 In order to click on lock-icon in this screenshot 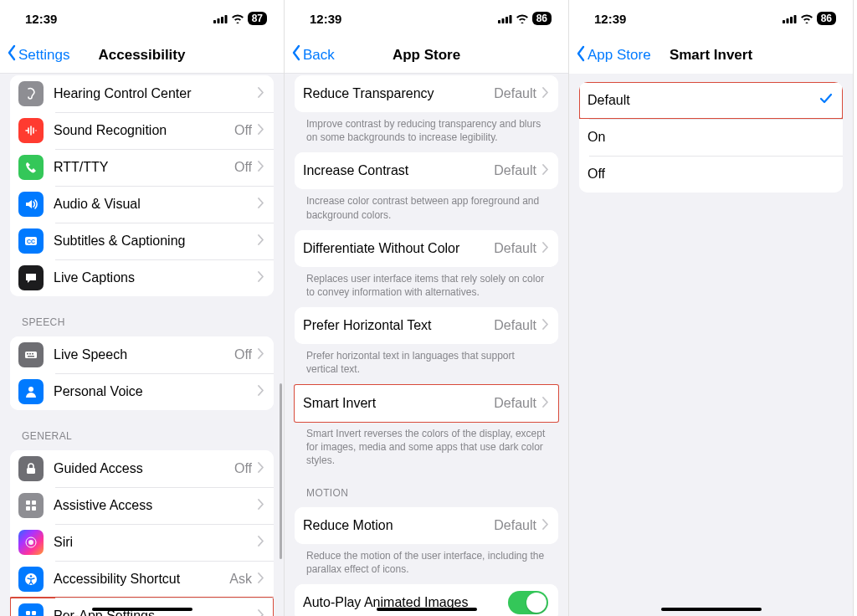, I will do `click(31, 469)`.